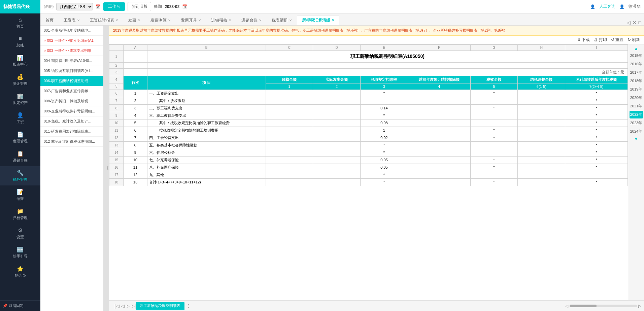 This screenshot has height=311, width=644. What do you see at coordinates (72, 81) in the screenshot?
I see `left-panel-item-006: 006-职工薪酬纳税调整明细...` at bounding box center [72, 81].